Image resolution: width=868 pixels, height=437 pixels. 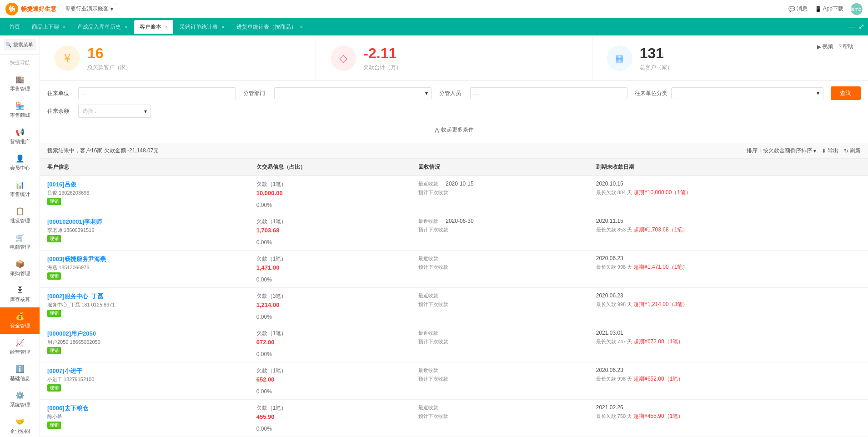 What do you see at coordinates (846, 46) in the screenshot?
I see `help-btn: ? 帮助` at bounding box center [846, 46].